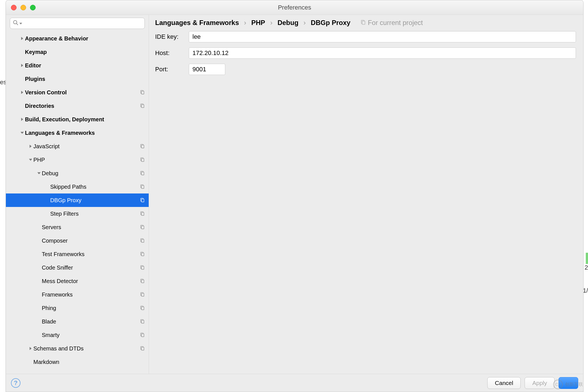 Image resolution: width=588 pixels, height=392 pixels. Describe the element at coordinates (172, 69) in the screenshot. I see `port-label: Port:` at that location.